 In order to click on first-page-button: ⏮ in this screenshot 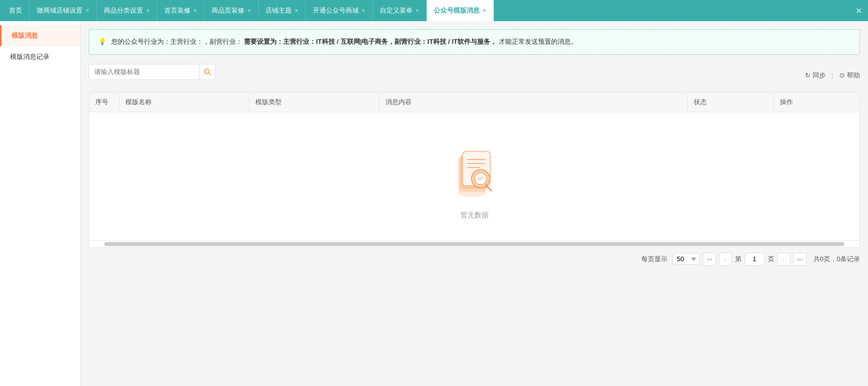, I will do `click(709, 259)`.